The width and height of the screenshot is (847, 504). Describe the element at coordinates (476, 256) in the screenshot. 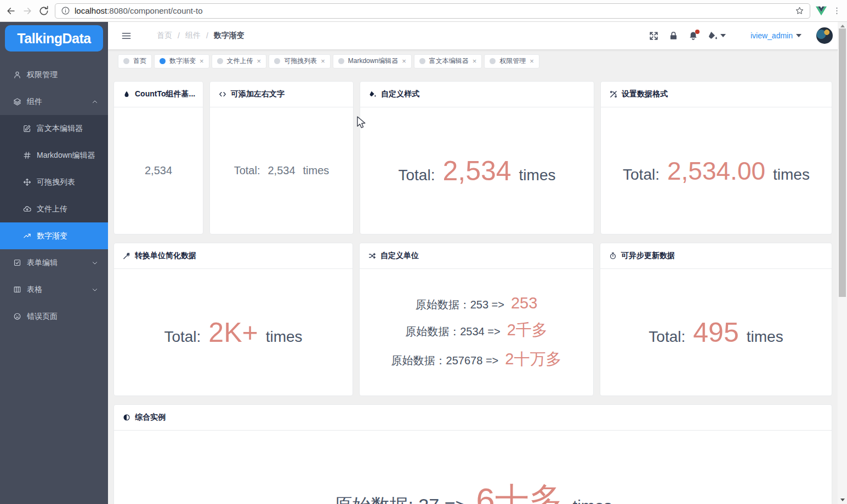

I see `card-header: 自定义单位` at that location.